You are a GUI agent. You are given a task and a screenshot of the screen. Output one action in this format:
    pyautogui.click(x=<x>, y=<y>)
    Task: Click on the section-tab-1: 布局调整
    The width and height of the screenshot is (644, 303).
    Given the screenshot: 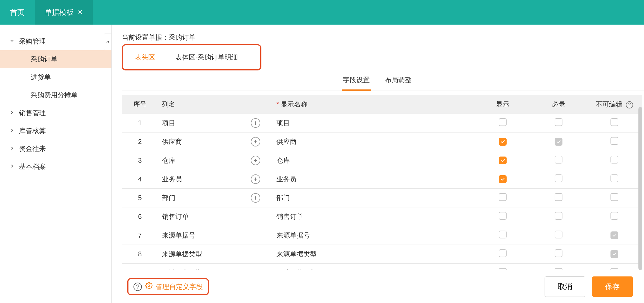 What is the action you would take?
    pyautogui.click(x=398, y=83)
    